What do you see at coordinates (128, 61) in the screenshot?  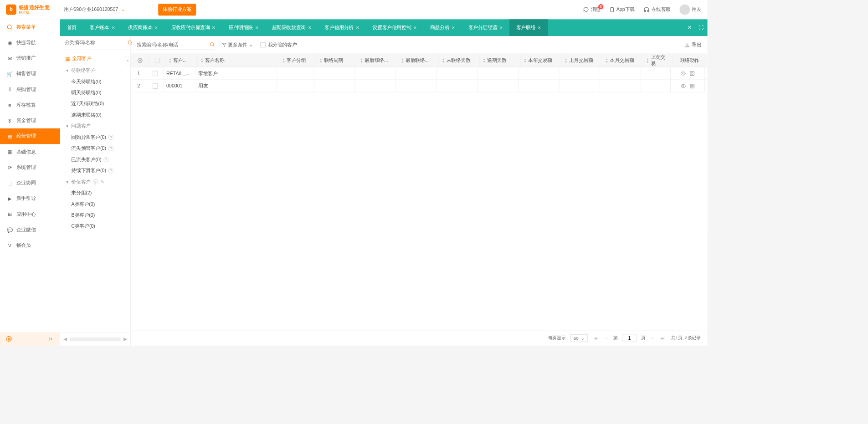 I see `tree-collapse-button: «` at bounding box center [128, 61].